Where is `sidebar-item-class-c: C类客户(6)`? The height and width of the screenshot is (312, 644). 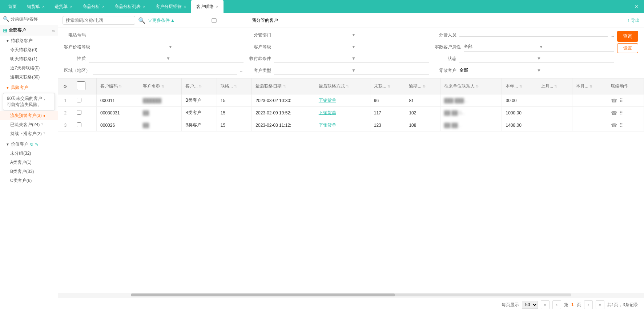 sidebar-item-class-c: C类客户(6) is located at coordinates (29, 181).